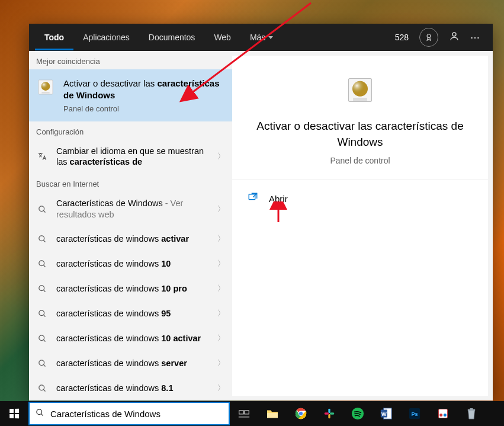 Image resolution: width=504 pixels, height=426 pixels. What do you see at coordinates (130, 388) in the screenshot?
I see `web-result: características de windows 8.1 〉` at bounding box center [130, 388].